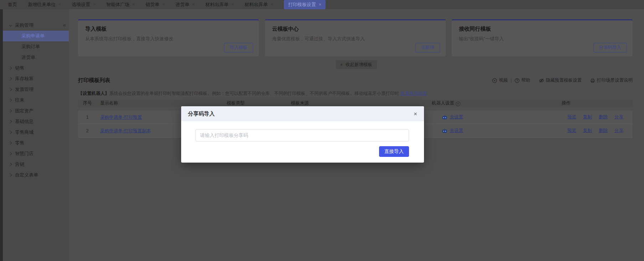  What do you see at coordinates (83, 5) in the screenshot?
I see `tab-options: 选项设置 ×` at bounding box center [83, 5].